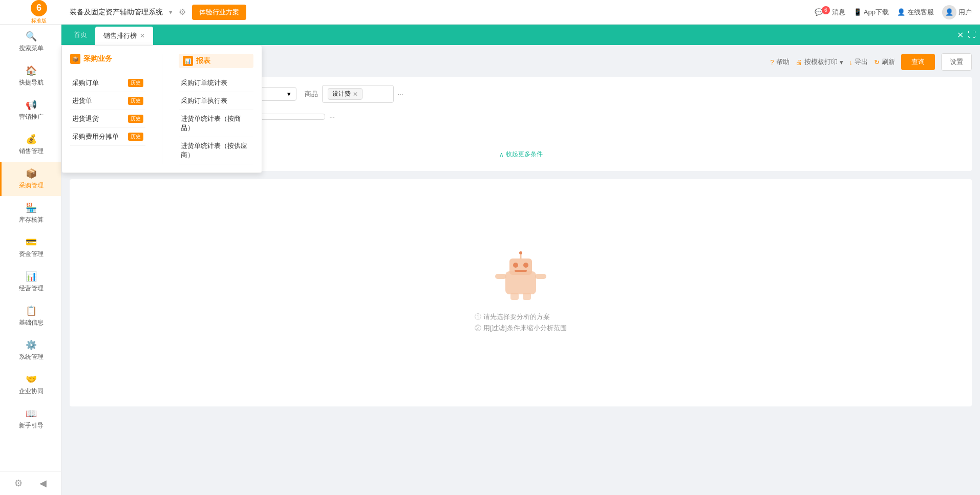 The image size is (980, 495). What do you see at coordinates (39, 12) in the screenshot?
I see `logo-area: 6 标准版` at bounding box center [39, 12].